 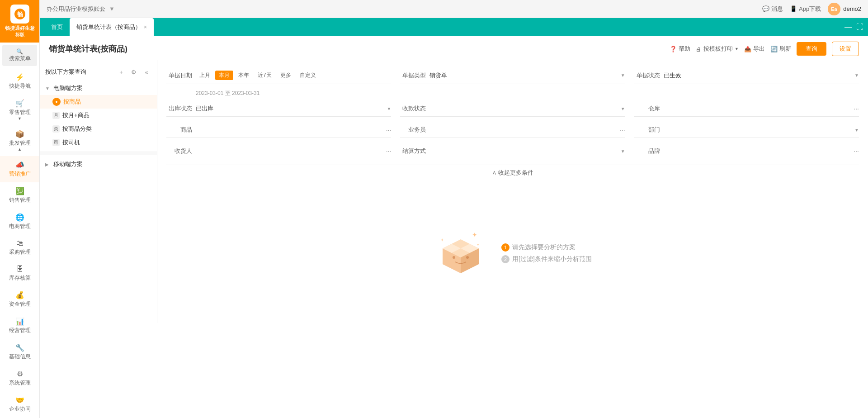 I want to click on payment-value-group: ▼, so click(x=527, y=151).